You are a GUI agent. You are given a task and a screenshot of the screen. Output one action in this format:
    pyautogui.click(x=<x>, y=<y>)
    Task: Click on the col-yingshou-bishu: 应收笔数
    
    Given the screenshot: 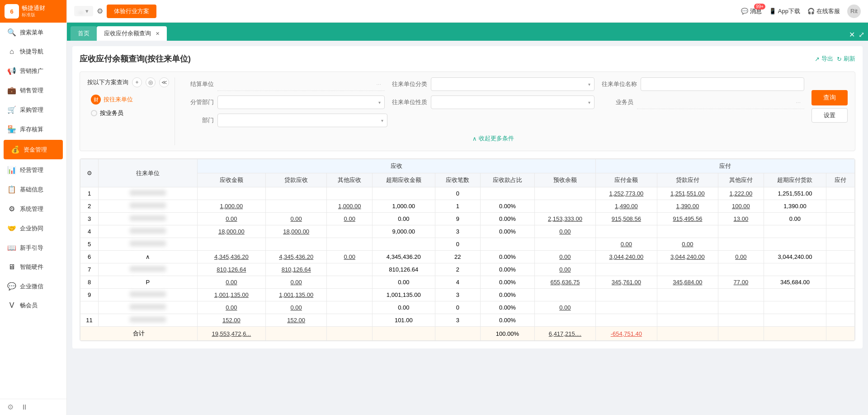 What is the action you would take?
    pyautogui.click(x=458, y=180)
    